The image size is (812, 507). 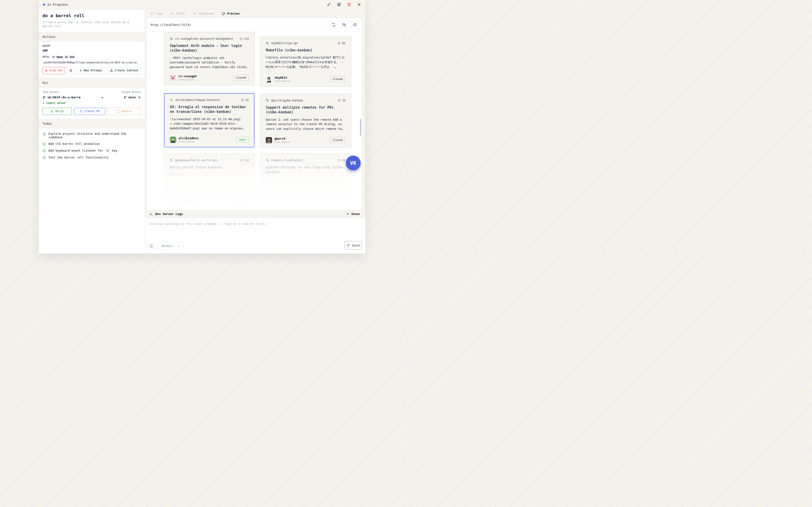 What do you see at coordinates (92, 83) in the screenshot?
I see `git-section-header: Git` at bounding box center [92, 83].